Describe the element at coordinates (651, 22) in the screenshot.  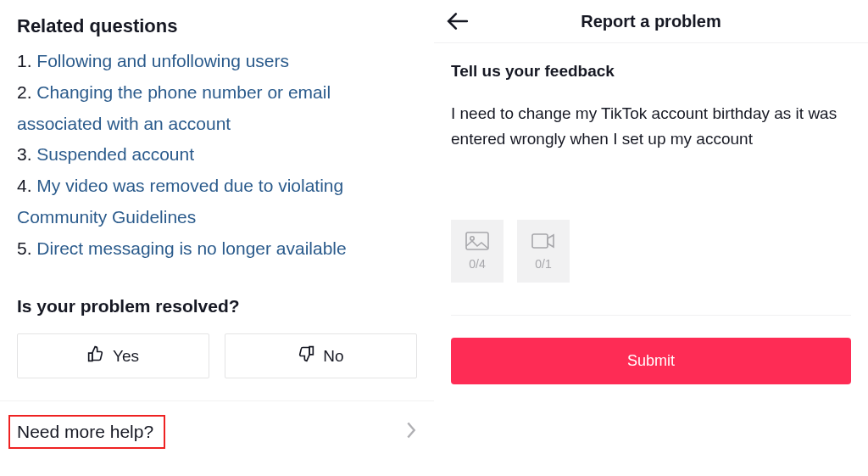
I see `report-header: Report a problem` at that location.